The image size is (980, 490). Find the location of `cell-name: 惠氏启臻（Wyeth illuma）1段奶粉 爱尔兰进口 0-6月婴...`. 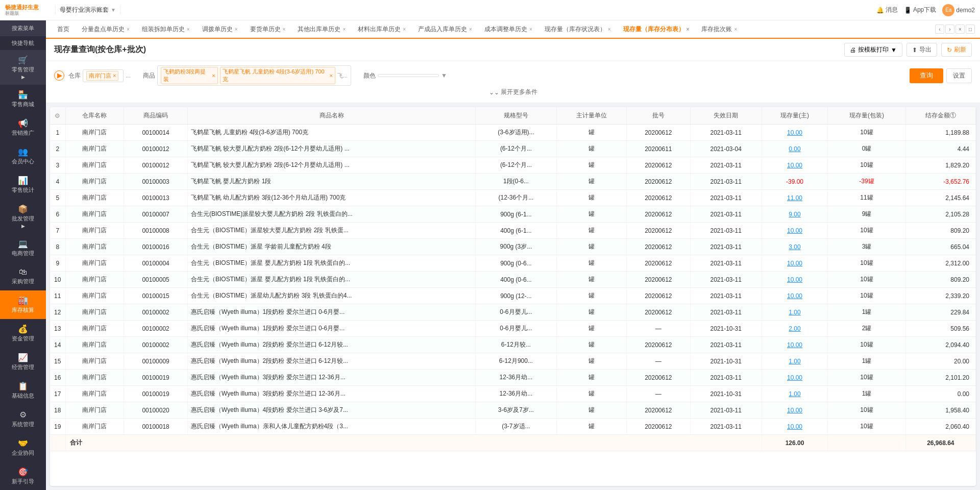

cell-name: 惠氏启臻（Wyeth illuma）1段奶粉 爱尔兰进口 0-6月婴... is located at coordinates (332, 312).